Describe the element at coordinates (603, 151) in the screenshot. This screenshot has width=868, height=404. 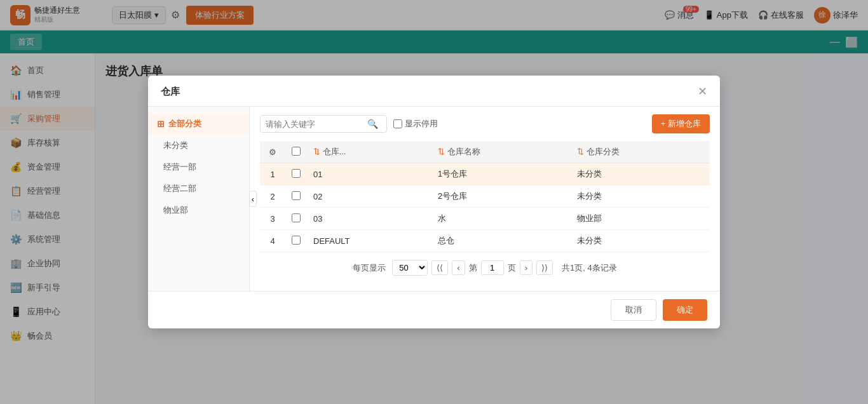
I see `th-category-label: 仓库分类` at that location.